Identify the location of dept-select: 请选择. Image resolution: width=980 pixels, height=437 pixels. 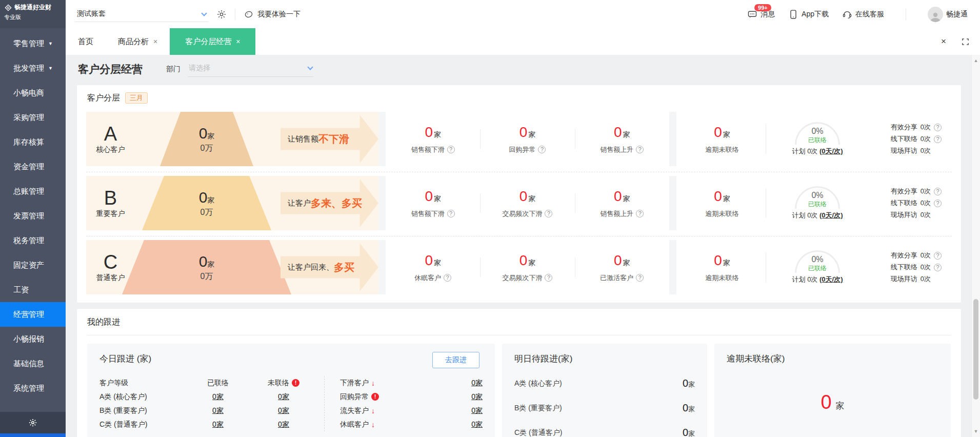
(250, 69).